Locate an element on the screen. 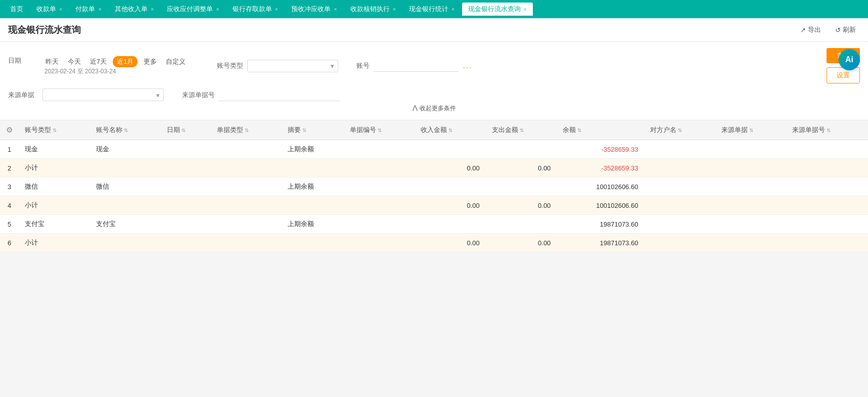 The image size is (868, 397). source-doc-number-filter: 来源单据号 is located at coordinates (261, 95).